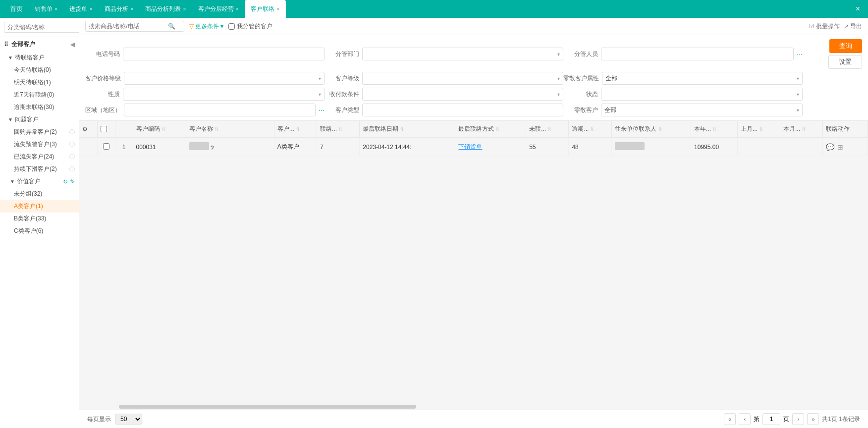 The height and width of the screenshot is (428, 868). What do you see at coordinates (800, 54) in the screenshot?
I see `manager-dots-icon: ···` at bounding box center [800, 54].